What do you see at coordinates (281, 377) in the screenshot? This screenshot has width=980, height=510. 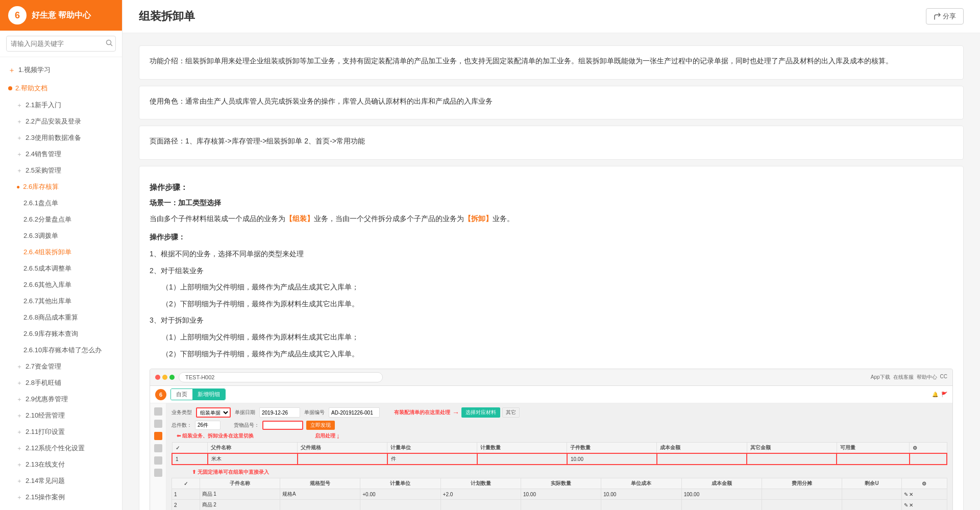 I see `url-bar: TEST-H002` at bounding box center [281, 377].